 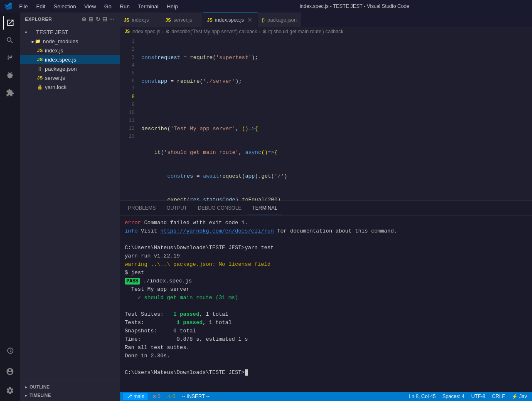 What do you see at coordinates (265, 208) in the screenshot?
I see `tab-terminal: TERMINAL` at bounding box center [265, 208].